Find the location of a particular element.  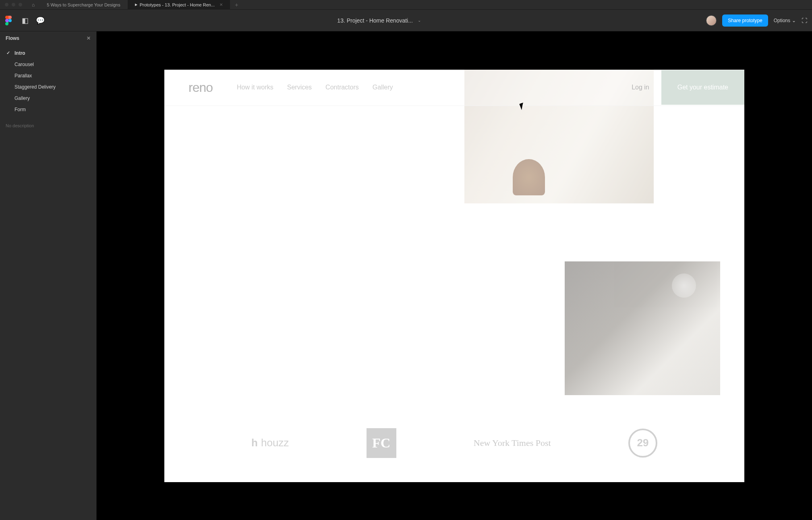

panel-header: Flows ✕ is located at coordinates (48, 38).